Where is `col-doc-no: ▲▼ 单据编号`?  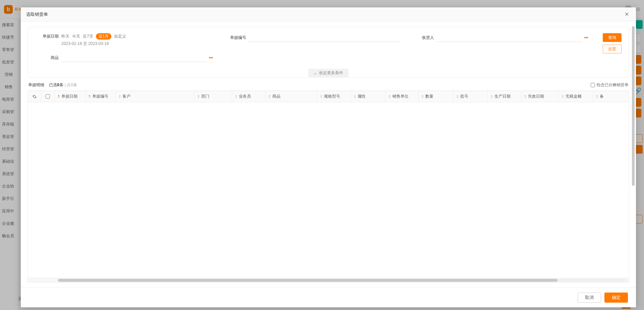
col-doc-no: ▲▼ 单据编号 is located at coordinates (101, 97).